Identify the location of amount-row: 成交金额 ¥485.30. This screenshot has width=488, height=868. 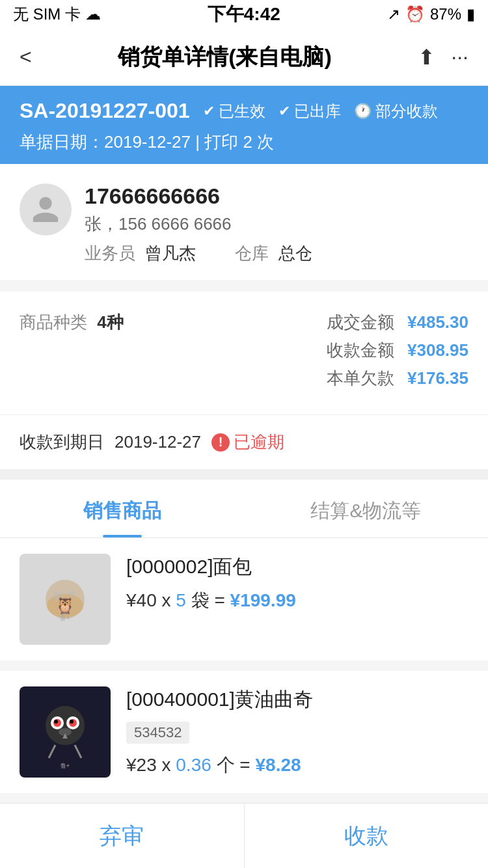
(398, 323).